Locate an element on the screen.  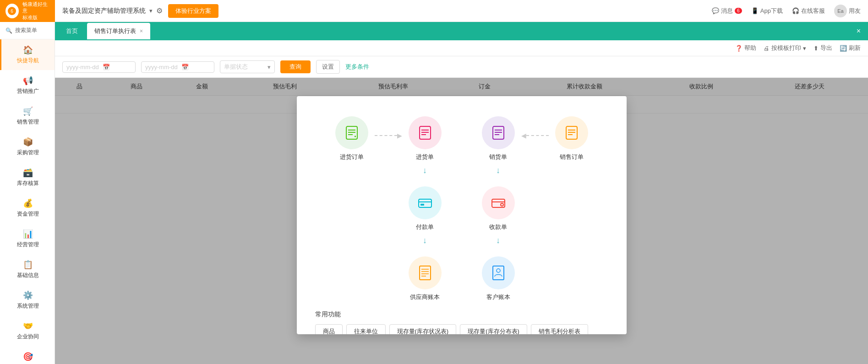
experience-button: 体验行业方案 is located at coordinates (193, 11).